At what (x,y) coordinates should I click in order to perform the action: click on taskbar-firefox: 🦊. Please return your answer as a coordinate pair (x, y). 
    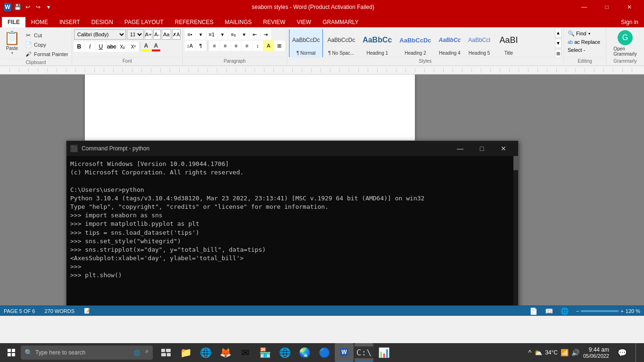
    Looking at the image, I should click on (225, 353).